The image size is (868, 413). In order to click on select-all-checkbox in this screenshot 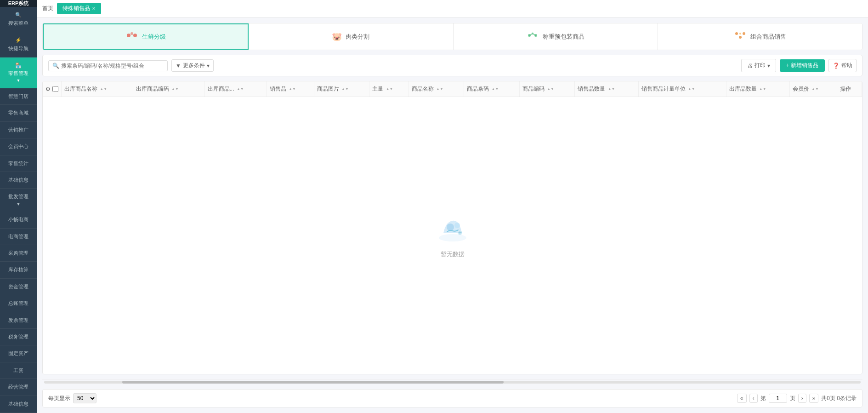, I will do `click(55, 89)`.